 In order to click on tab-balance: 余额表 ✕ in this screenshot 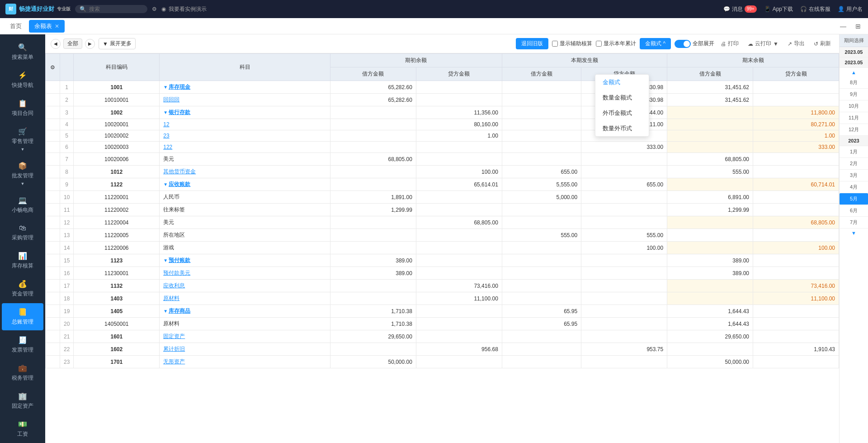, I will do `click(47, 26)`.